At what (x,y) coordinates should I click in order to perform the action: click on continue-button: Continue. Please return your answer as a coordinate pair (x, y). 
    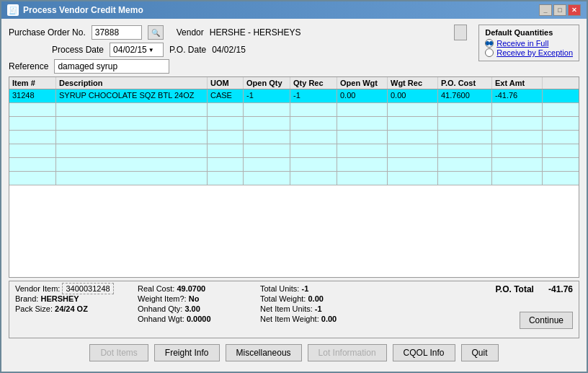
    Looking at the image, I should click on (546, 320).